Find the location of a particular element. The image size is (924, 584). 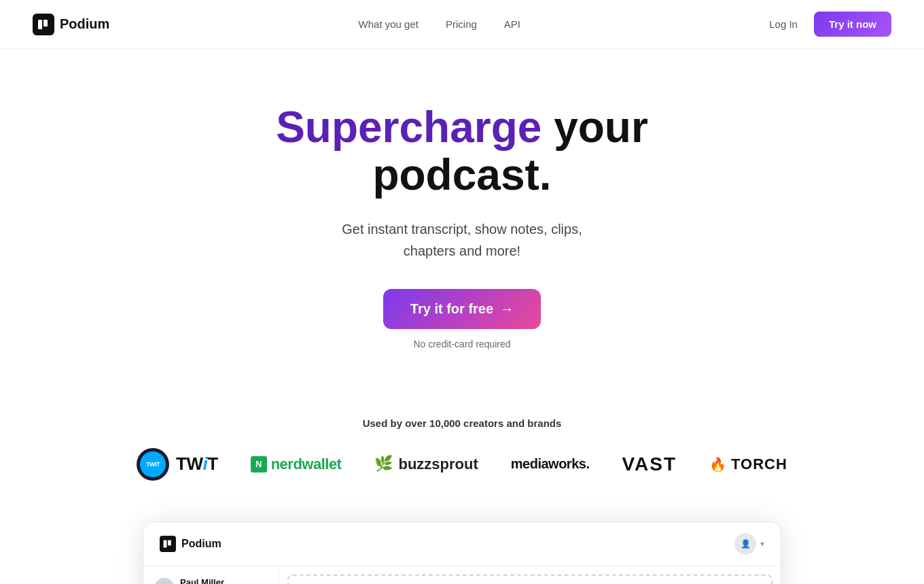

hero-heading: Supercharge your podcast. is located at coordinates (462, 151).